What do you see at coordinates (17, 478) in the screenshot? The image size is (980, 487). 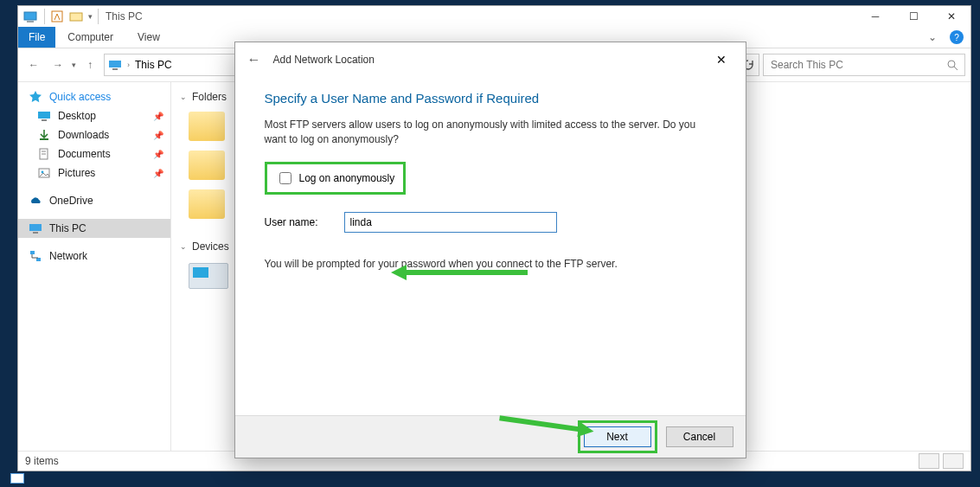 I see `taskbar-monitor-icon` at bounding box center [17, 478].